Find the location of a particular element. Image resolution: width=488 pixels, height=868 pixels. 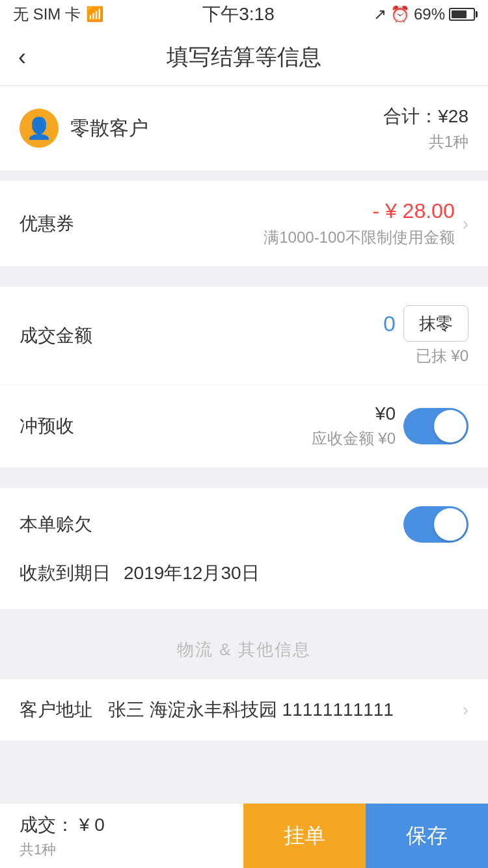

bottom-transaction-amount: ¥ 0 is located at coordinates (92, 825).